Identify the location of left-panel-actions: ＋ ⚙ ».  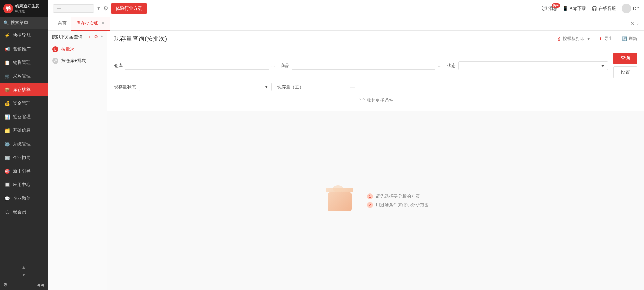
(95, 37).